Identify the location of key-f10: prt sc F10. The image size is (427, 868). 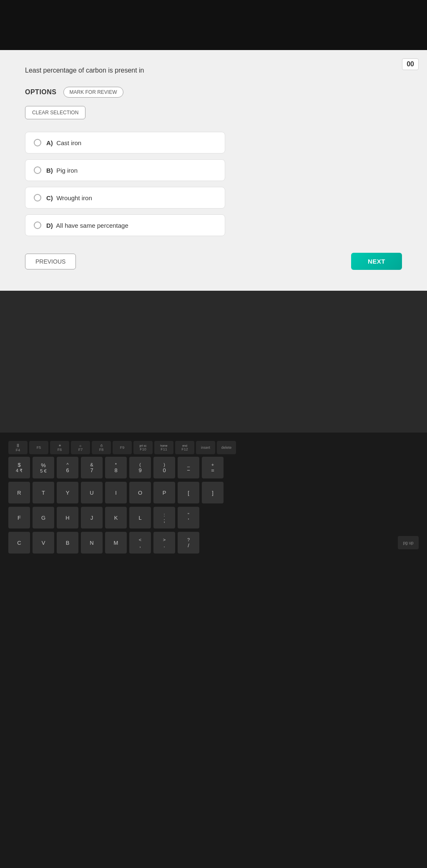
(143, 448).